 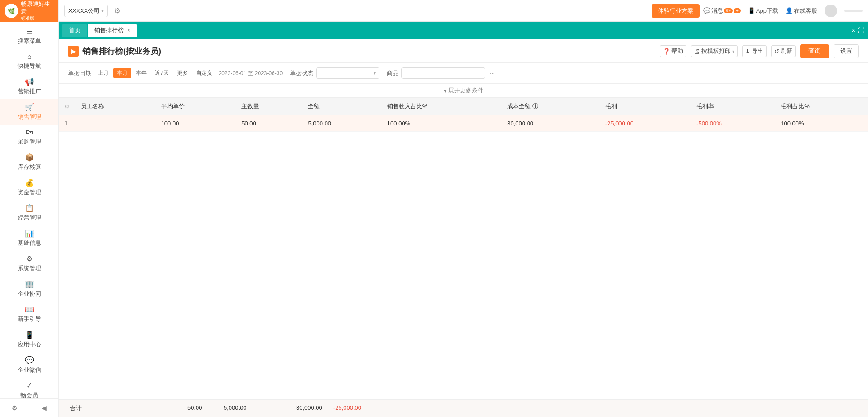 What do you see at coordinates (464, 51) in the screenshot?
I see `page-header: ▶ 销售排行榜(按业务员) ❓ 帮助 🖨 按模板打印 ▾ ⬇ 导` at bounding box center [464, 51].